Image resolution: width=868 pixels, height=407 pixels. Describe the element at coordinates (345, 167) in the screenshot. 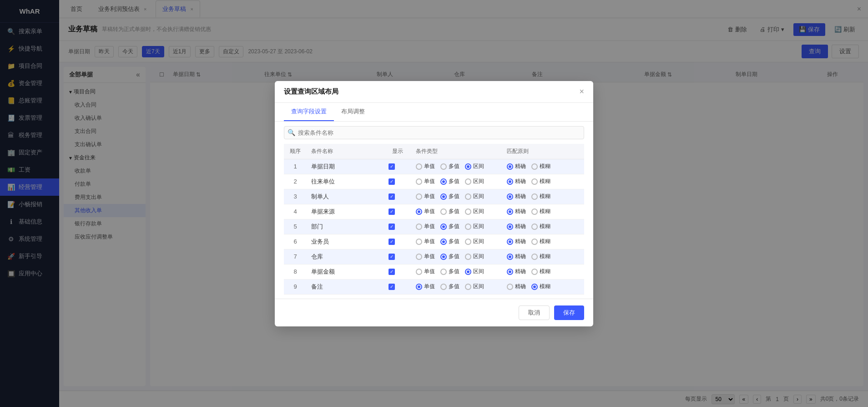

I see `row-name: 单据日期` at that location.